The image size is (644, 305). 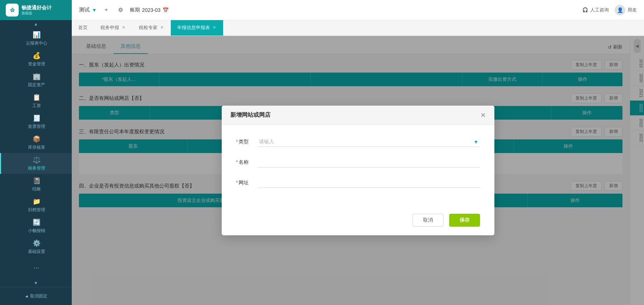 What do you see at coordinates (37, 13) in the screenshot?
I see `logo-badge: 旗舰版` at bounding box center [37, 13].